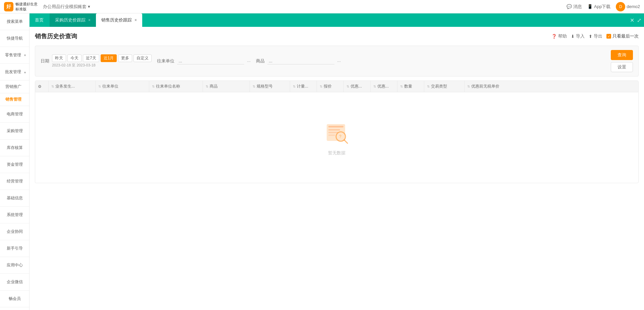 The image size is (644, 310). I want to click on date-yesterday-btn: 昨天, so click(59, 58).